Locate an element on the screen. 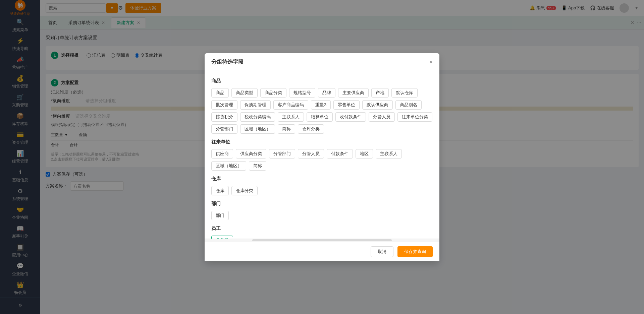 The image size is (644, 314). field-tag-0-10: 客户商品编码 is located at coordinates (291, 105).